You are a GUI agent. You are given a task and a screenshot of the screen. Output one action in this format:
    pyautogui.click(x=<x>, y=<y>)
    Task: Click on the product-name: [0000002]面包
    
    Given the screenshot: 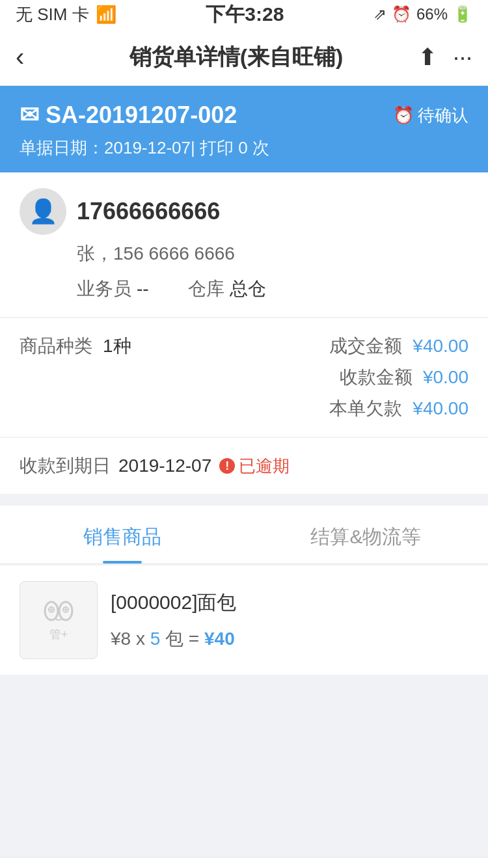 What is the action you would take?
    pyautogui.click(x=290, y=603)
    